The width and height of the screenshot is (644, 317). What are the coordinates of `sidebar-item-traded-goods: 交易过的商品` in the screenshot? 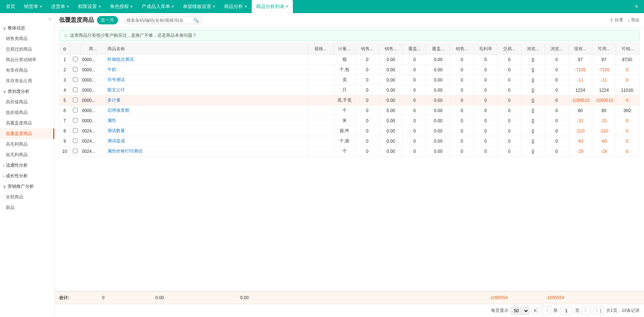 It's located at (27, 49).